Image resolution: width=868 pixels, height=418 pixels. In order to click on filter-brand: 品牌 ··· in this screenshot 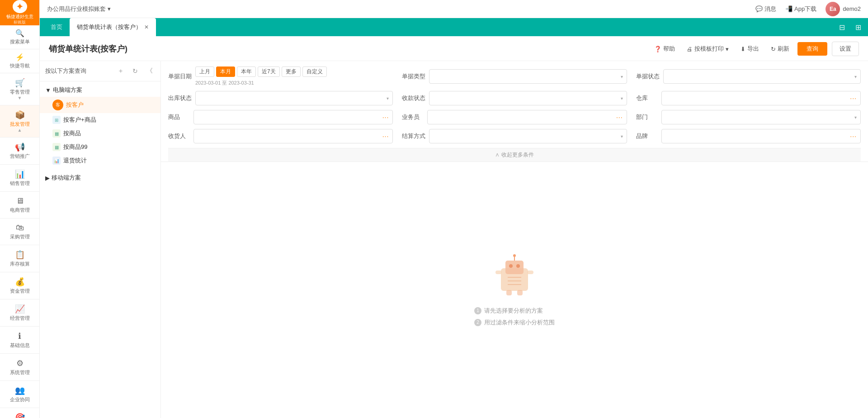, I will do `click(749, 136)`.